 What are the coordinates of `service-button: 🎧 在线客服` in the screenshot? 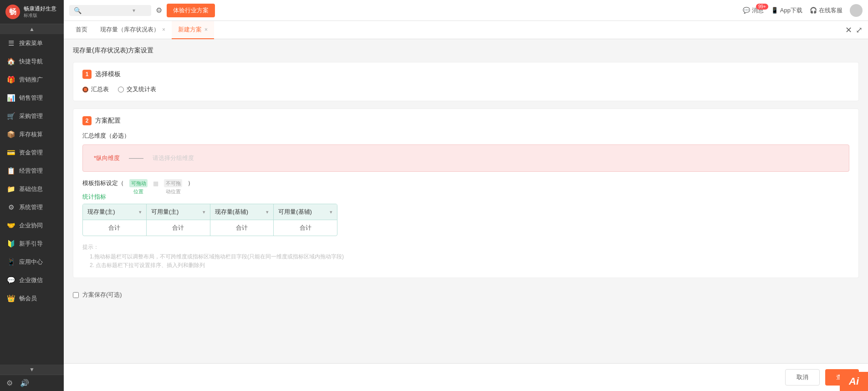 It's located at (826, 10).